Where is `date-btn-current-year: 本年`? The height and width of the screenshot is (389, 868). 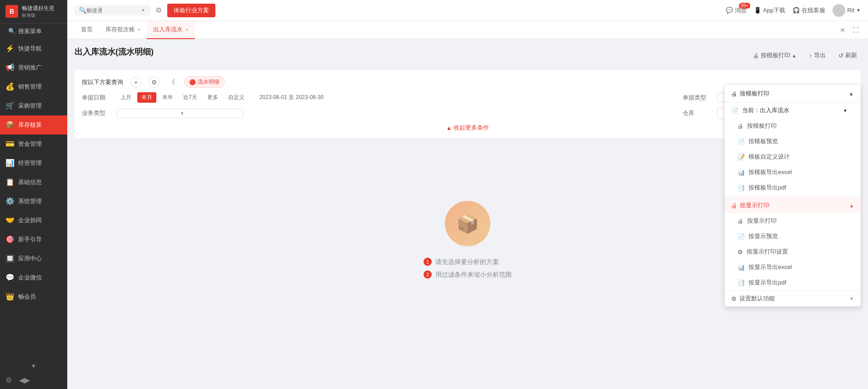
date-btn-current-year: 本年 is located at coordinates (168, 97).